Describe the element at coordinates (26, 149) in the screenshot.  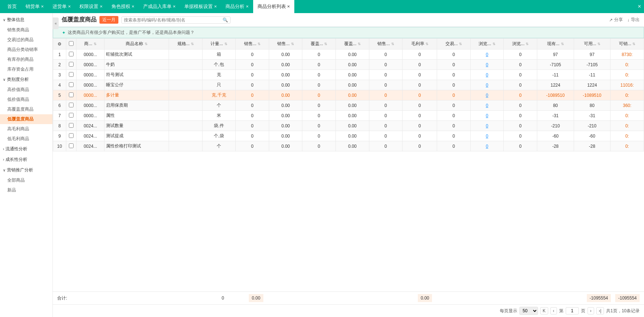
I see `sidebar-section-circulation: › 流通性分析` at that location.